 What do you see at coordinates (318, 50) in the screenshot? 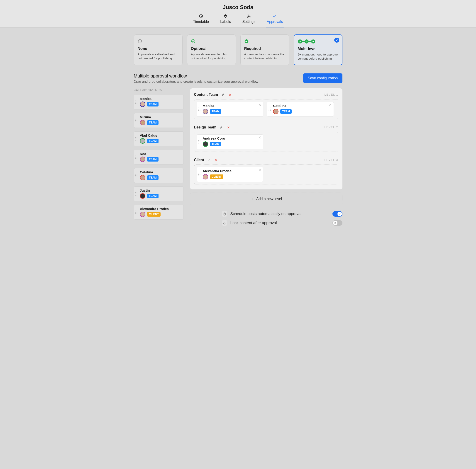
I see `card-multilevel: Multi-level 2+ members need to approve c…` at bounding box center [318, 50].